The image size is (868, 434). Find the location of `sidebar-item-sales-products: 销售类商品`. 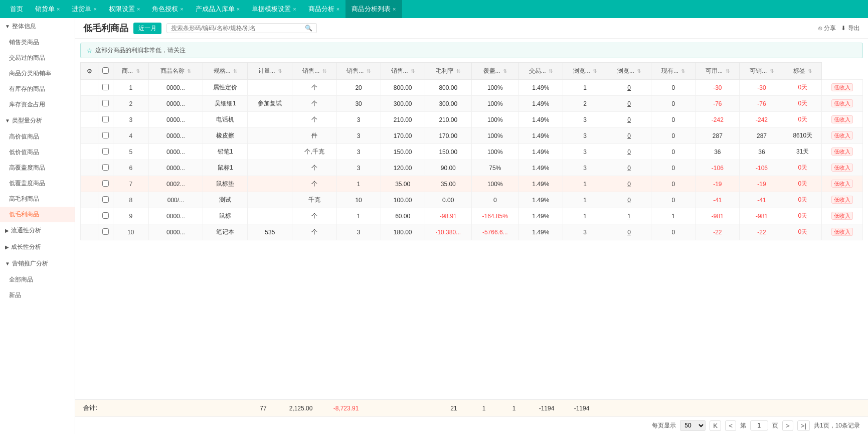

sidebar-item-sales-products: 销售类商品 is located at coordinates (37, 42).